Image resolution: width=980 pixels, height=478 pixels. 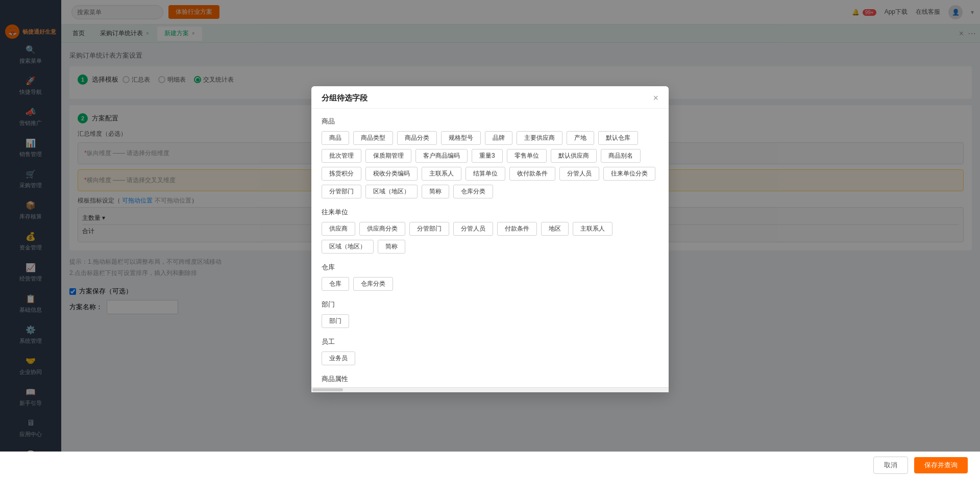 What do you see at coordinates (490, 165) in the screenshot?
I see `field-tags-0: 商品商品类型商品分类规格型号品牌主要供应商产地默认仓库批次管理保质期管理客户商品…` at bounding box center [490, 165].